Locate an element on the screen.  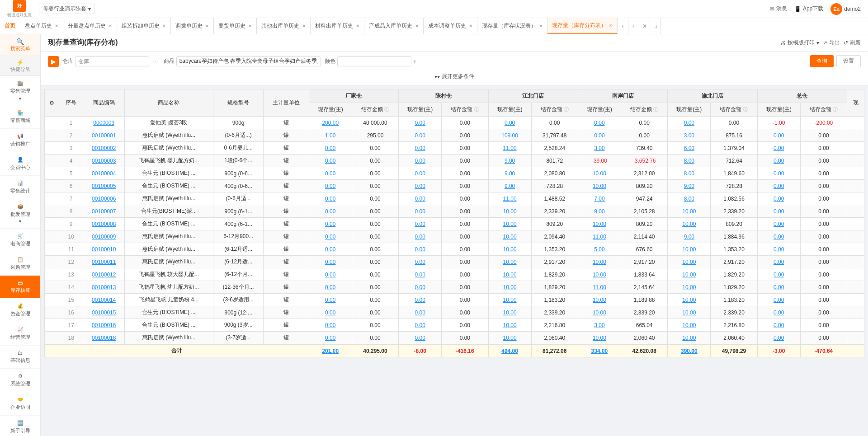
cell-code: 00100015 is located at coordinates (104, 313).